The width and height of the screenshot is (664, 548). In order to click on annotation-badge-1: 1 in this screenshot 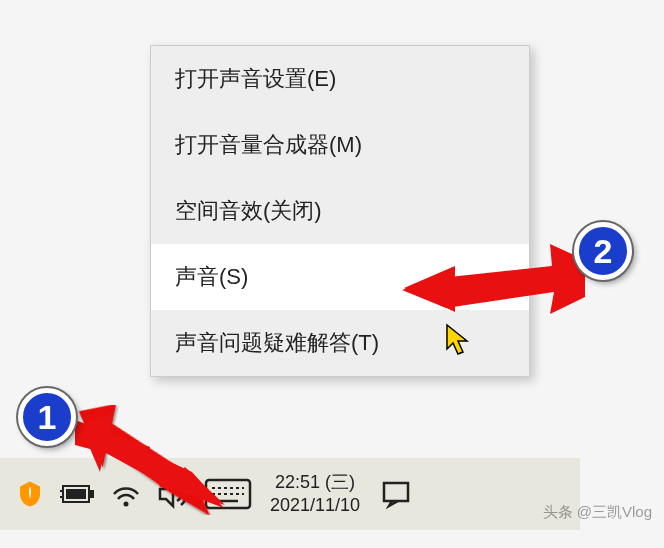, I will do `click(47, 417)`.